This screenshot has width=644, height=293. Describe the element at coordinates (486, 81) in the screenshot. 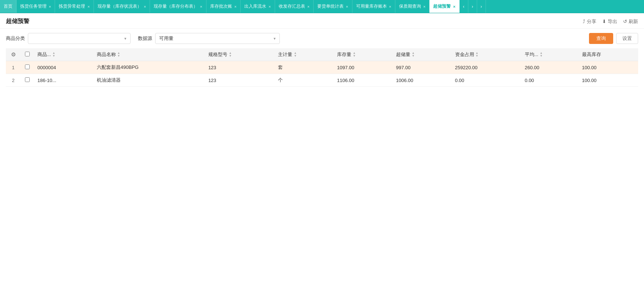

I see `capital-cell: 0.00` at that location.